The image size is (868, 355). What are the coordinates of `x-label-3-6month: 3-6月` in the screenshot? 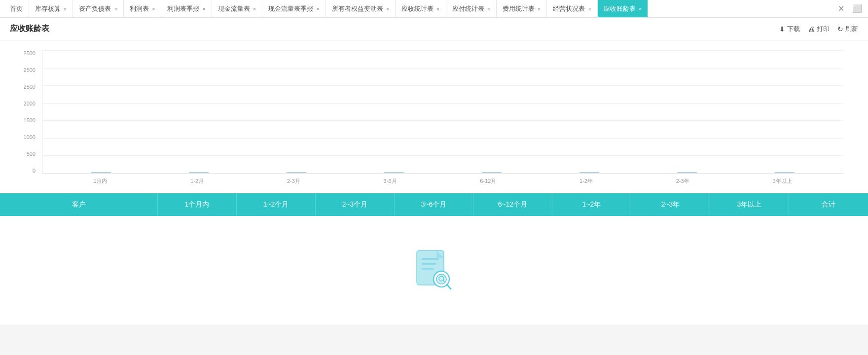 It's located at (391, 181).